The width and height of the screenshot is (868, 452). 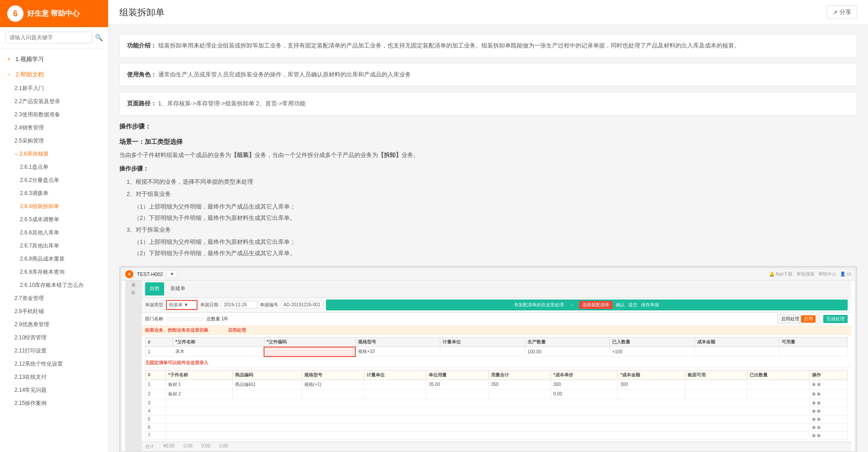 I want to click on path-label: 页面路径：, so click(x=142, y=103).